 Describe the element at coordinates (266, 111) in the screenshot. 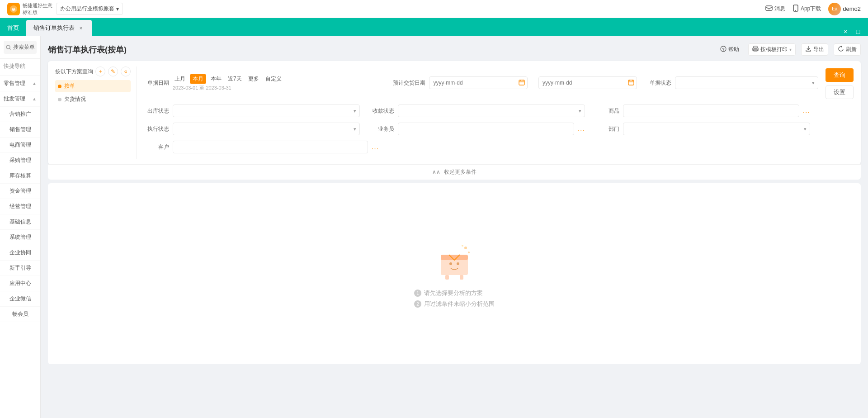

I see `outbound-status-select` at that location.